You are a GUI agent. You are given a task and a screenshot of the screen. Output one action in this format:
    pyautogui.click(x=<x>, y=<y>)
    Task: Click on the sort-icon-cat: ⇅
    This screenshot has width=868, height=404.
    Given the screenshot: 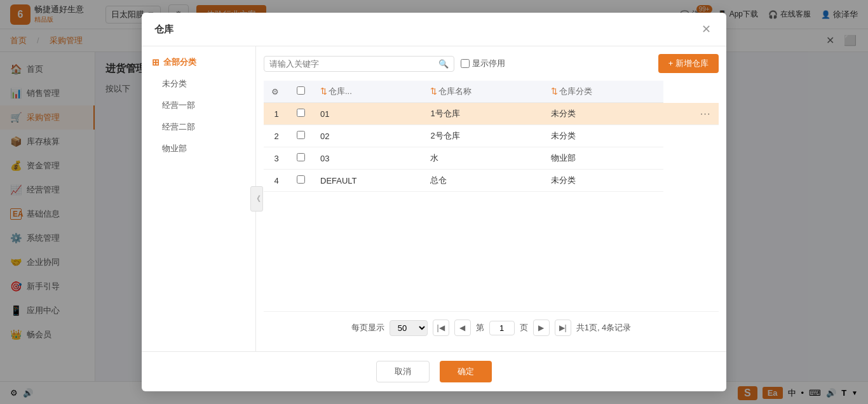 What is the action you would take?
    pyautogui.click(x=554, y=91)
    